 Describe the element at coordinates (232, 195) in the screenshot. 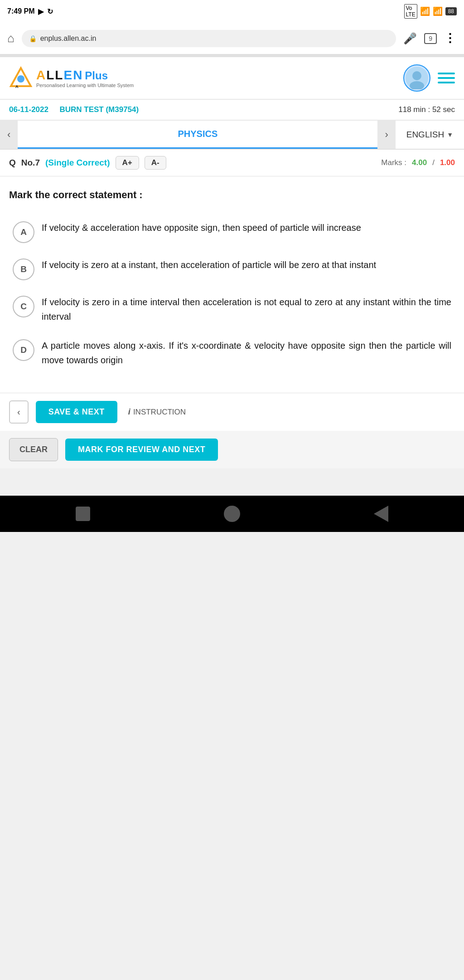

I see `question-text: Mark the correct statement :` at that location.